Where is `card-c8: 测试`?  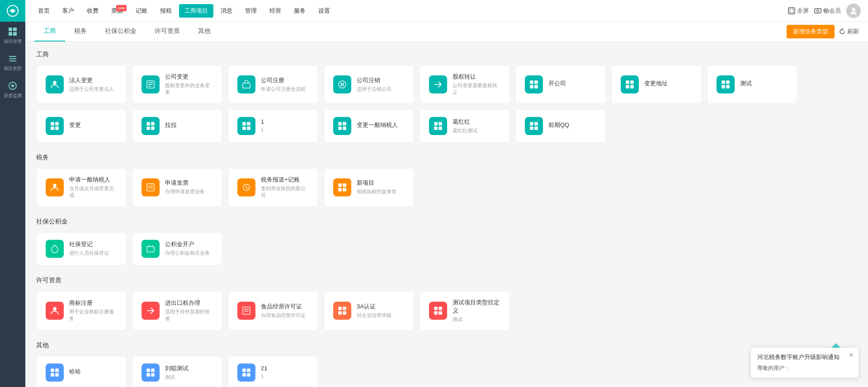
card-c8: 测试 is located at coordinates (752, 84).